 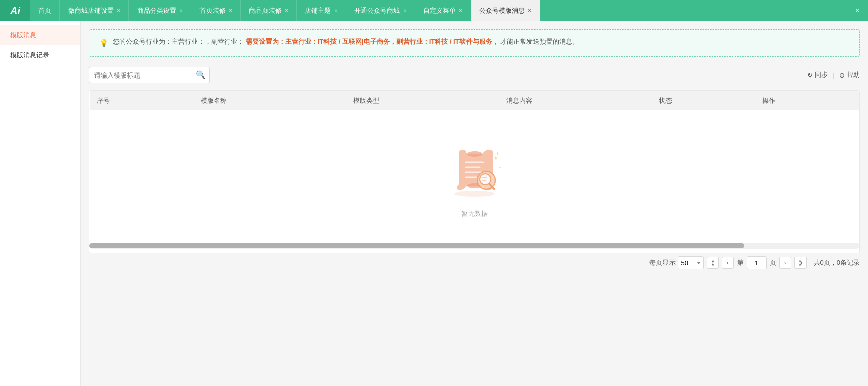 I want to click on tab-bar: 首页微商城店铺设置×商品分类设置×首页装修×商品页装修×店铺主题×开通公众号商城…, so click(x=438, y=11).